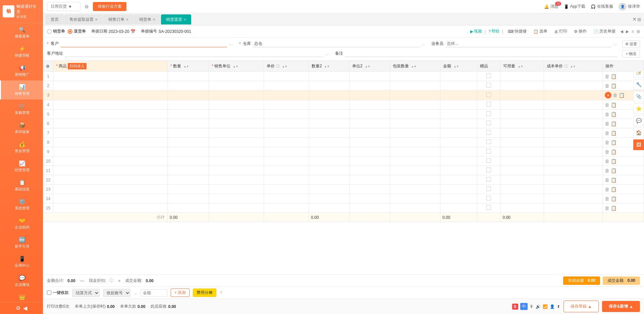 This screenshot has width=644, height=314. I want to click on price-sort: ▲▼, so click(285, 66).